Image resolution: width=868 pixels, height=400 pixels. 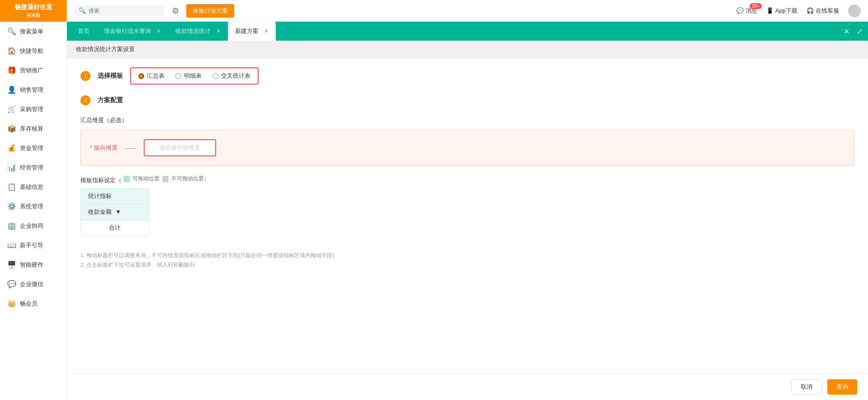 I want to click on sidebar-label-0: 搜索菜单, so click(x=32, y=32).